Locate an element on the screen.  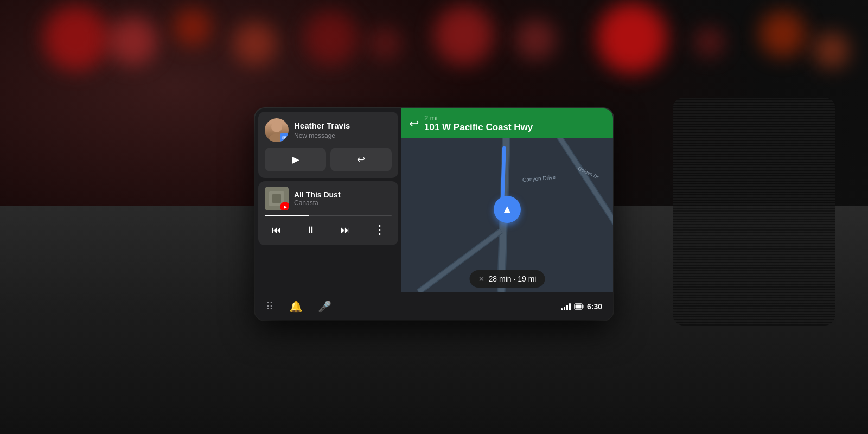
speaker-grille is located at coordinates (754, 212).